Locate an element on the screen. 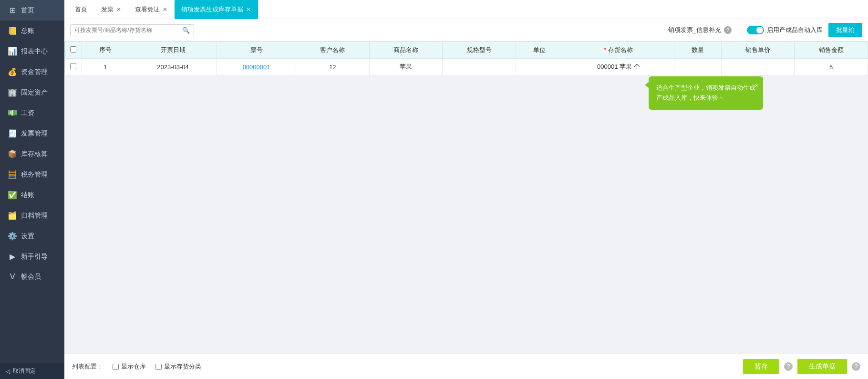  assets-icon: 🏢 is located at coordinates (12, 93).